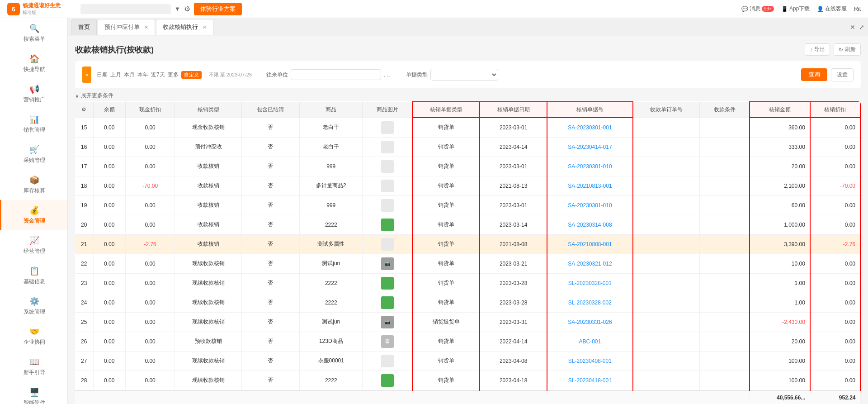 The height and width of the screenshot is (404, 868). What do you see at coordinates (94, 96) in the screenshot?
I see `expand-conditions-button: ∨ 展开更多条件` at bounding box center [94, 96].